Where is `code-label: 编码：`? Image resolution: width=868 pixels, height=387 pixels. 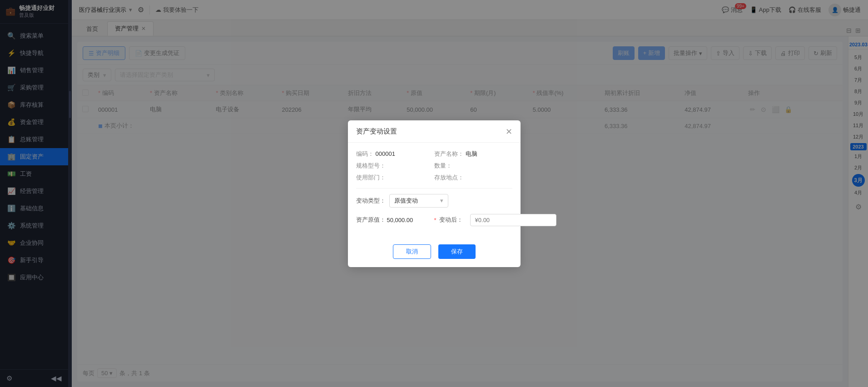 code-label: 编码： is located at coordinates (365, 154).